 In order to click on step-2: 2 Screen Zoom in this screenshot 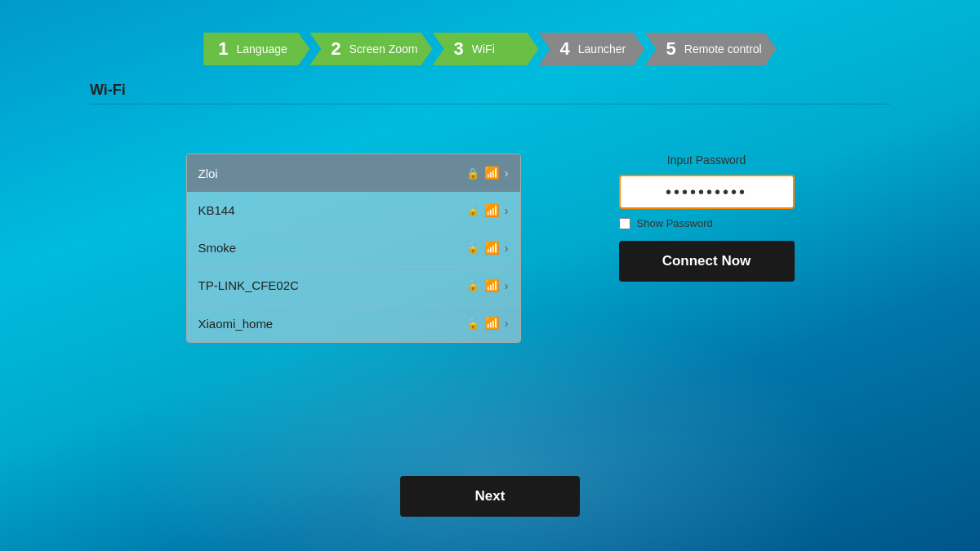, I will do `click(371, 49)`.